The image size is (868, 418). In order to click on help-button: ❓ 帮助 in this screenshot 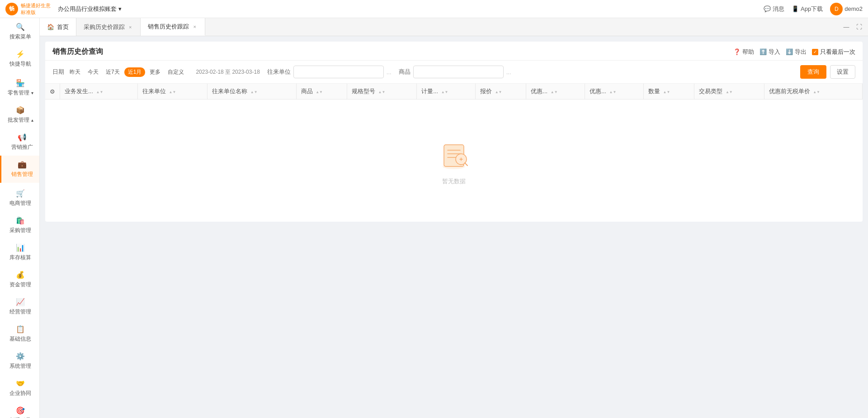, I will do `click(744, 52)`.